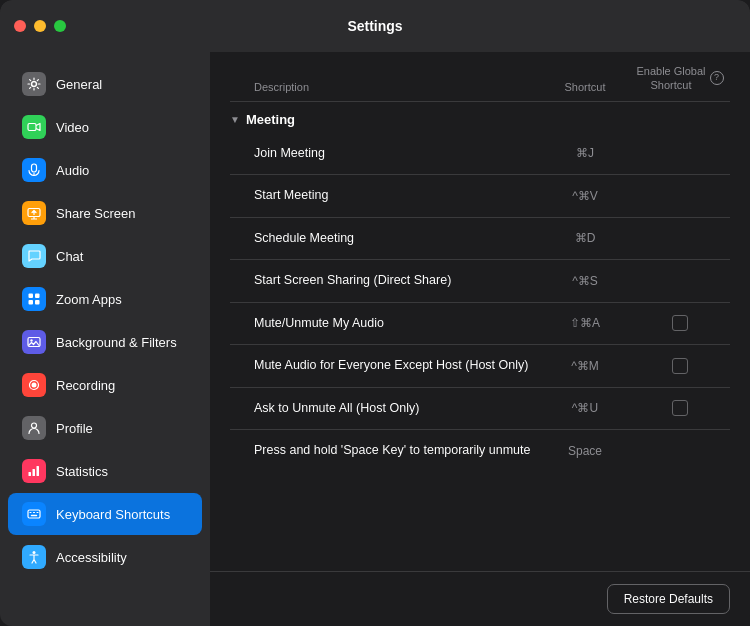 The height and width of the screenshot is (626, 750). I want to click on shortcut-key-4: ⇧⌘A, so click(585, 323).